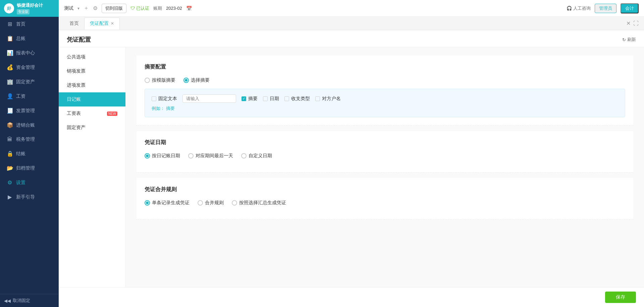 Image resolution: width=644 pixels, height=307 pixels. Describe the element at coordinates (174, 8) in the screenshot. I see `period-value: 2023-02` at that location.